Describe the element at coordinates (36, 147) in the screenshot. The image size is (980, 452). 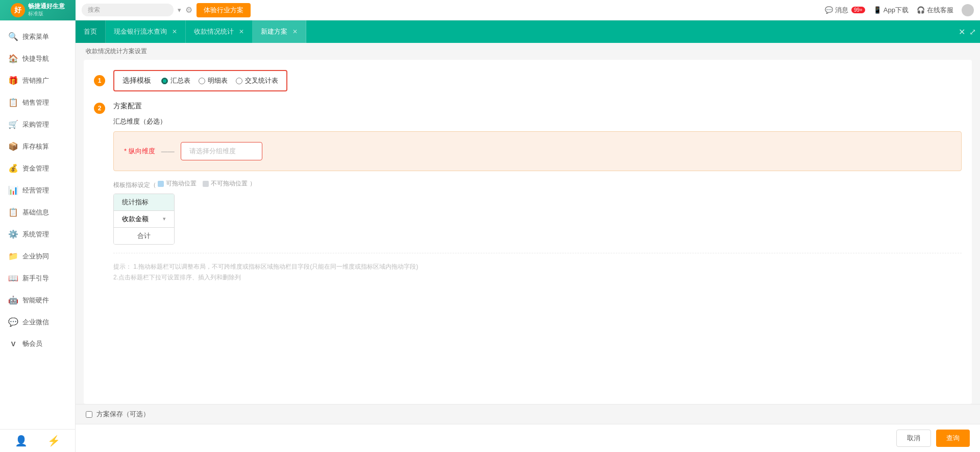
I see `sidebar-item-label: 库存核算` at that location.